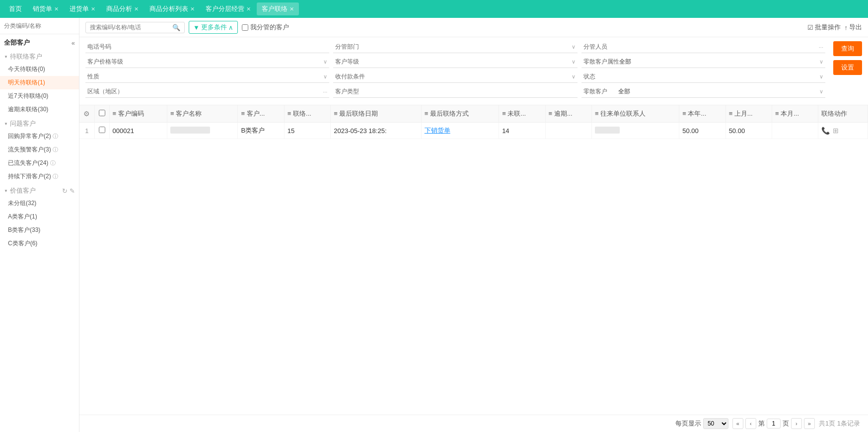 The height and width of the screenshot is (432, 868). I want to click on grid-action-icon: ⊞, so click(836, 131).